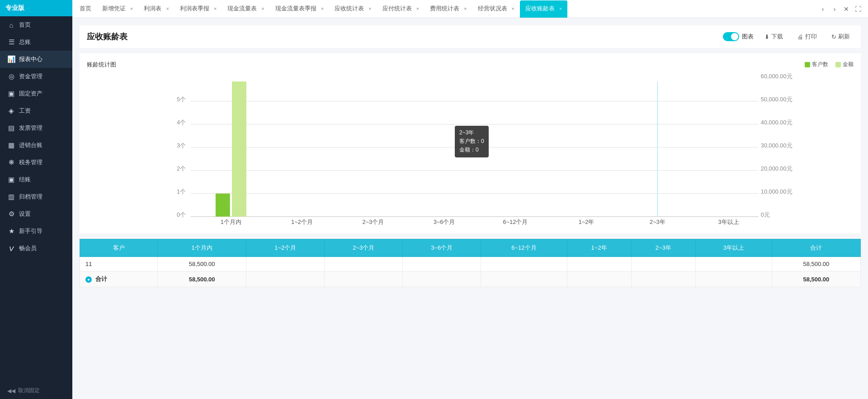 The image size is (868, 399). I want to click on gear-icon: ⚙, so click(11, 214).